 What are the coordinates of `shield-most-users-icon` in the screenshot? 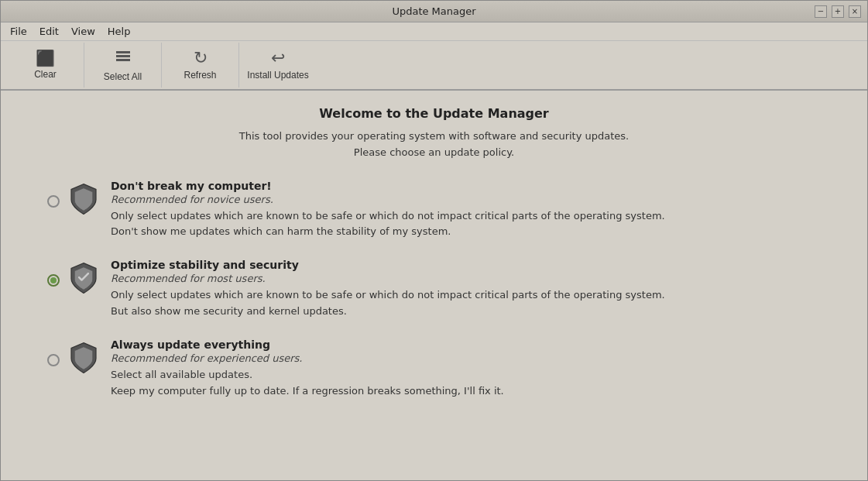 It's located at (84, 279).